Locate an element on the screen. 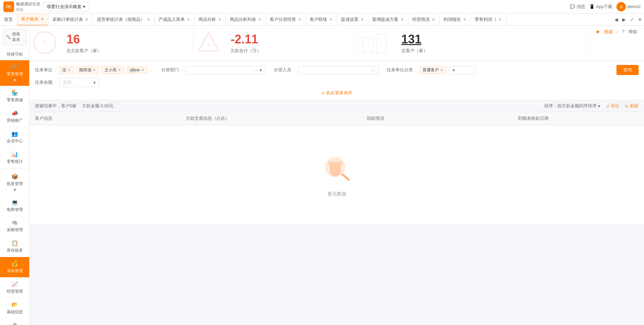 Image resolution: width=644 pixels, height=325 pixels. dept-filter-select: ··· ▾ is located at coordinates (225, 70).